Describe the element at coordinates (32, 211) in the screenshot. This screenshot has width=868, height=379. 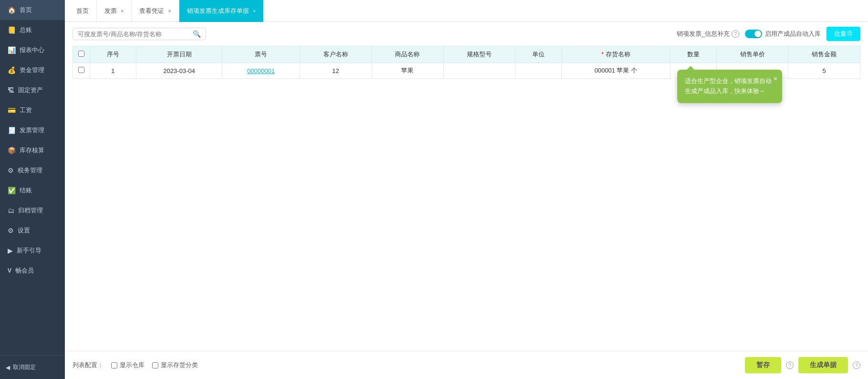
I see `sidebar-item-archive: 🗂 归档管理` at that location.